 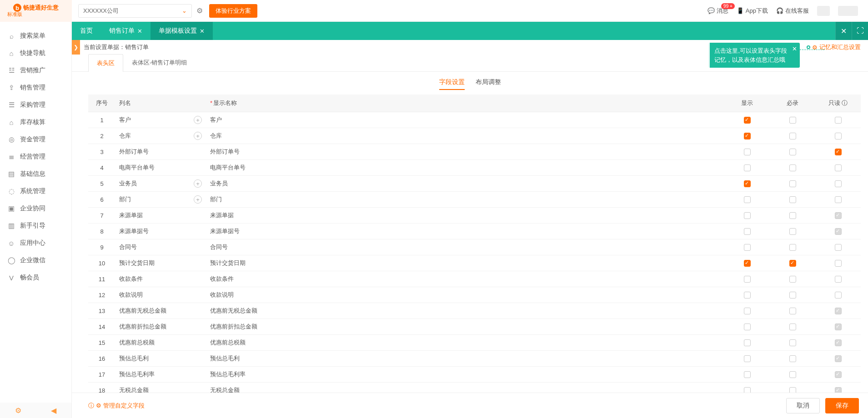 What do you see at coordinates (35, 139) in the screenshot?
I see `sidebar-item-资金管理: ◎资金管理` at bounding box center [35, 139].